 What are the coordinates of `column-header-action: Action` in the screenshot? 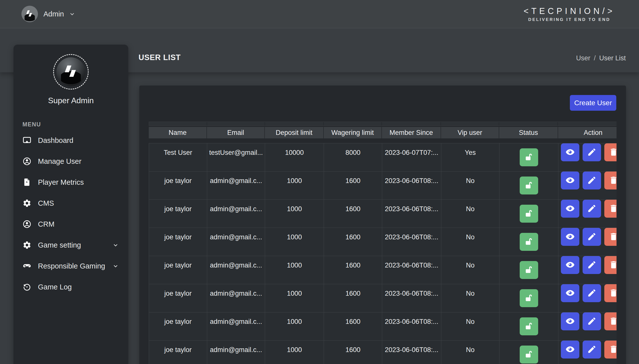 It's located at (587, 132).